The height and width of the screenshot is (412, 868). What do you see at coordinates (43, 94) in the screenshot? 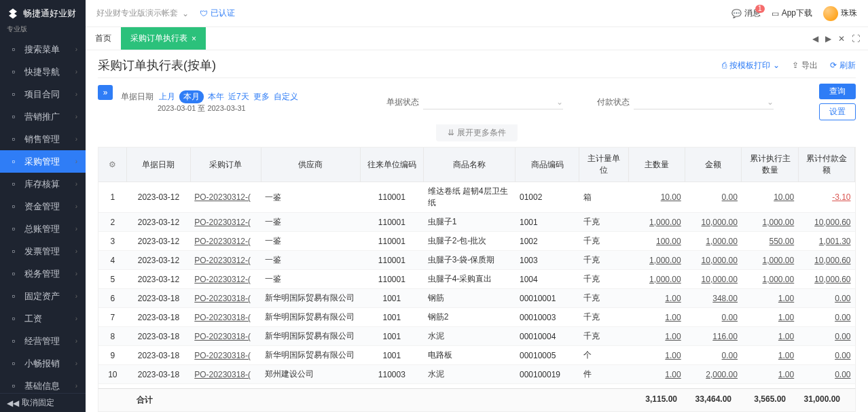
I see `sidebar-item-doc: ▫项目合同›` at bounding box center [43, 94].